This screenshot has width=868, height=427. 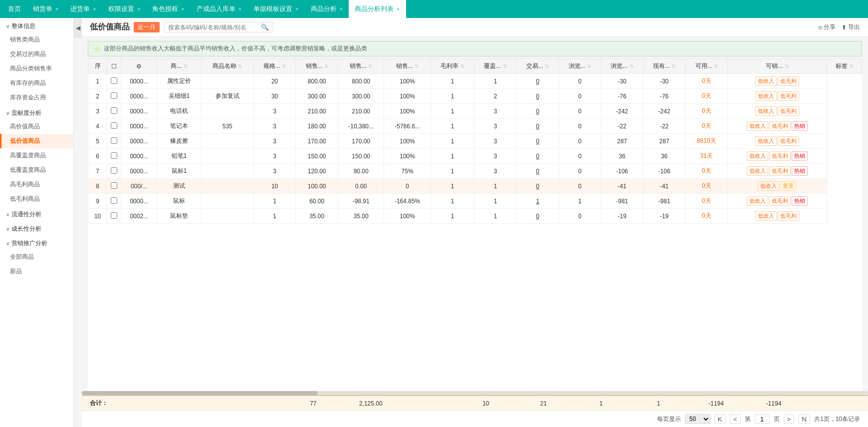 What do you see at coordinates (83, 9) in the screenshot?
I see `nav-purchase-order: 进货单 ×` at bounding box center [83, 9].